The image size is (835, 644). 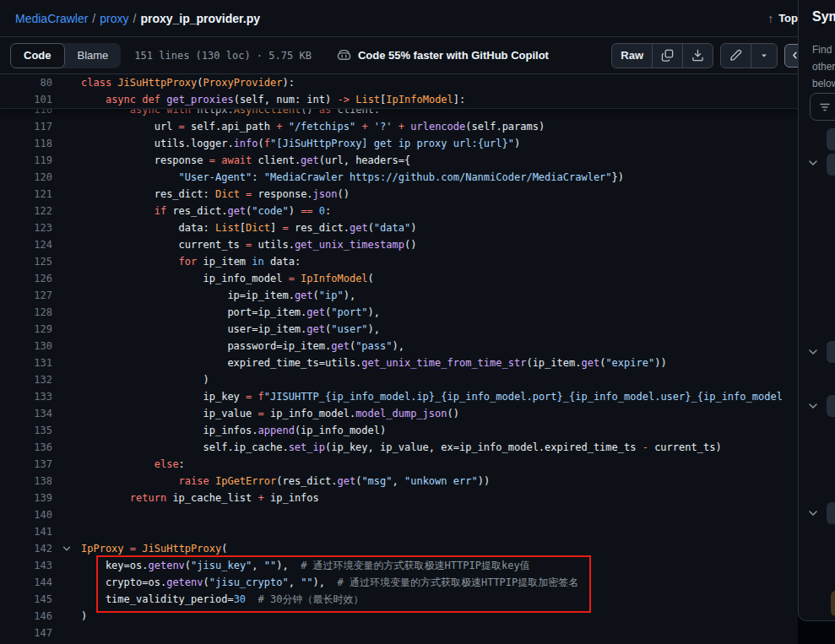 I want to click on code-line: 147, so click(x=399, y=633).